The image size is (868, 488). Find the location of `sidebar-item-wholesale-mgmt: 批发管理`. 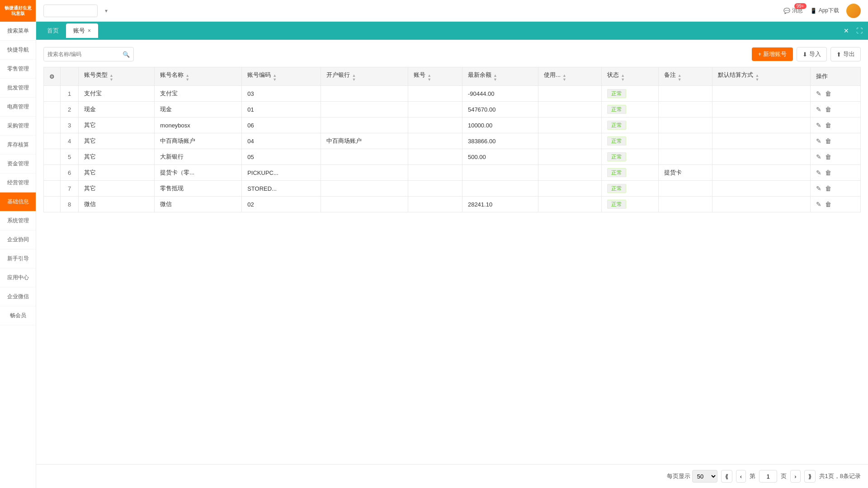

sidebar-item-wholesale-mgmt: 批发管理 is located at coordinates (18, 88).